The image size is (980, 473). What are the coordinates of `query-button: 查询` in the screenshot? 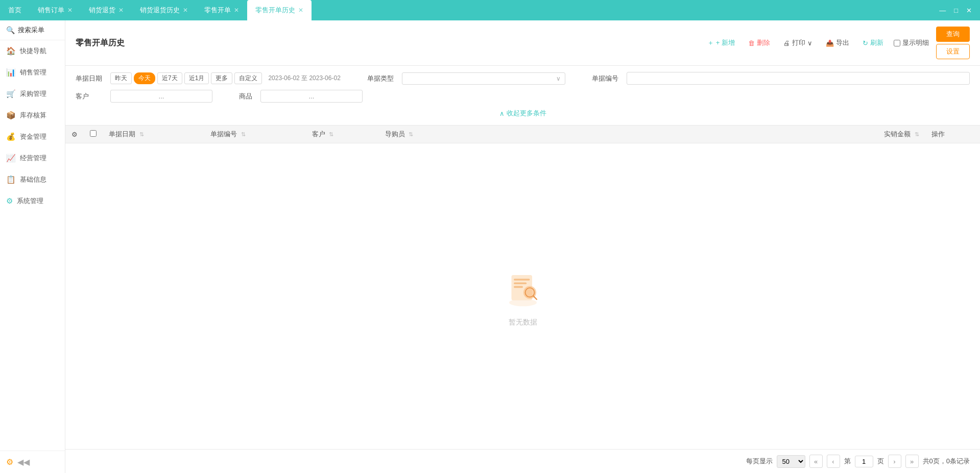 It's located at (953, 34).